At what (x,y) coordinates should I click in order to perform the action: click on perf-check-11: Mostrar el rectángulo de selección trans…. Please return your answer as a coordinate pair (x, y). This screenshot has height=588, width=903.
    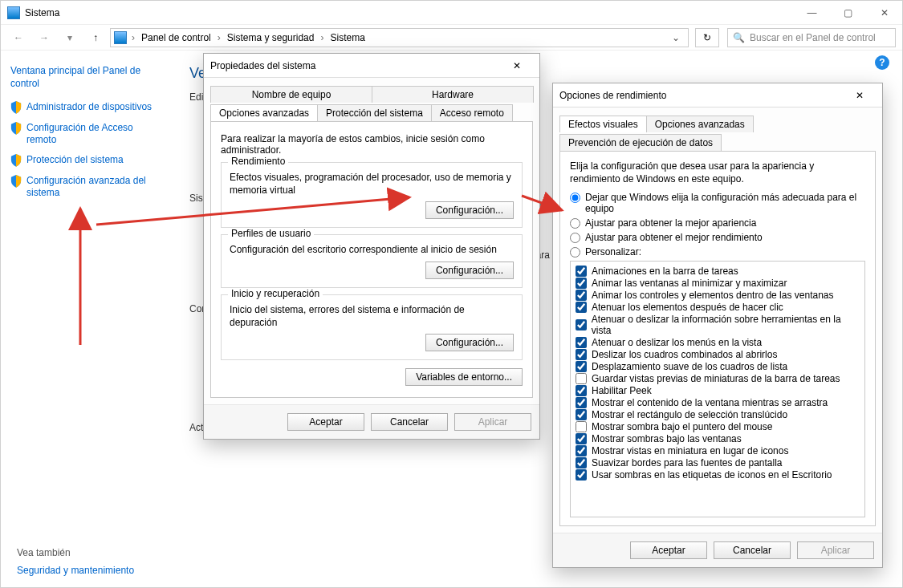
    Looking at the image, I should click on (718, 415).